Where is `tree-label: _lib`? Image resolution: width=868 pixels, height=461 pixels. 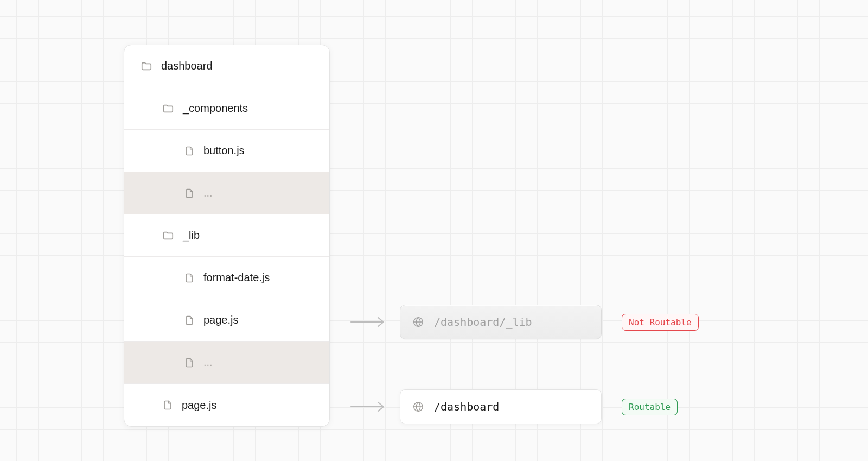 tree-label: _lib is located at coordinates (191, 236).